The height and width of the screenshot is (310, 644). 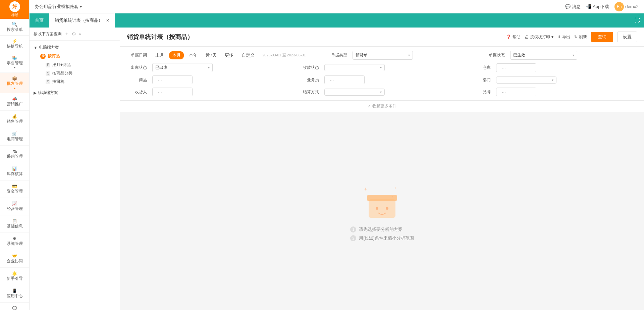 I want to click on refresh-button: ↻ 刷新, so click(x=581, y=37).